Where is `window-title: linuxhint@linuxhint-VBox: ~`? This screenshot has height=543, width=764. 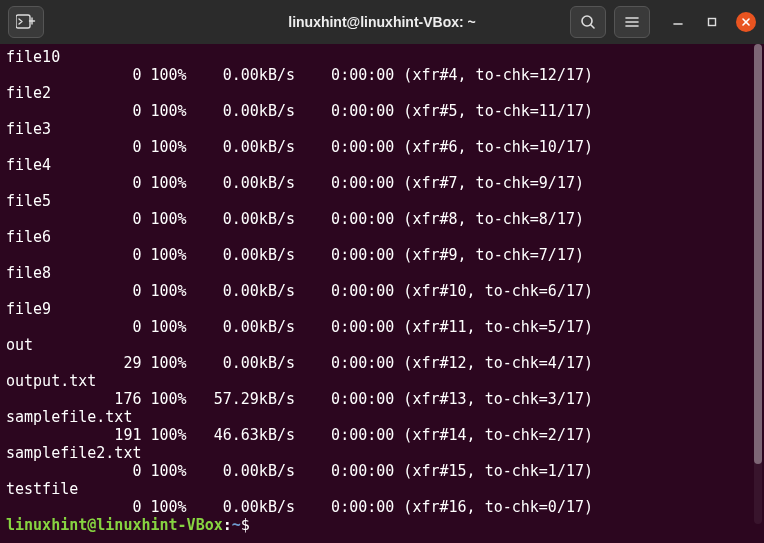
window-title: linuxhint@linuxhint-VBox: ~ is located at coordinates (382, 22).